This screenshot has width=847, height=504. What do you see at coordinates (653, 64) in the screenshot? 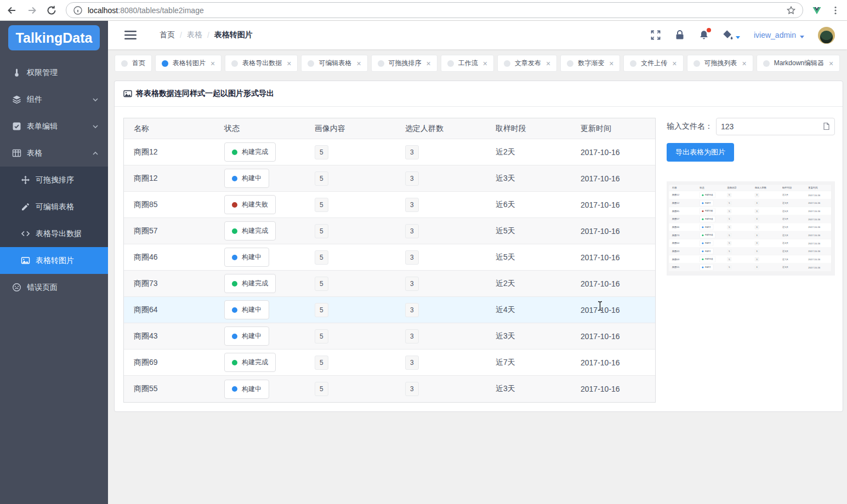
I see `tab-文件上传: 文件上传×` at bounding box center [653, 64].